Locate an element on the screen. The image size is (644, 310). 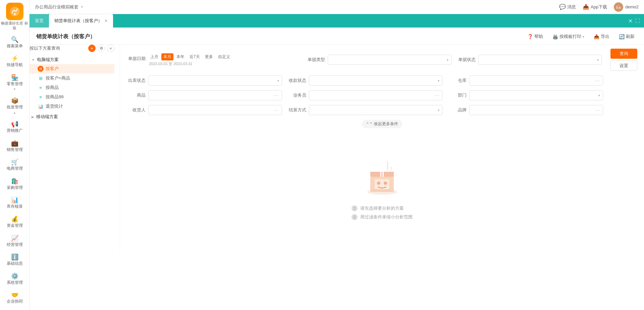
sidebar-item-system: ⚙️ 系统管理 is located at coordinates (15, 279).